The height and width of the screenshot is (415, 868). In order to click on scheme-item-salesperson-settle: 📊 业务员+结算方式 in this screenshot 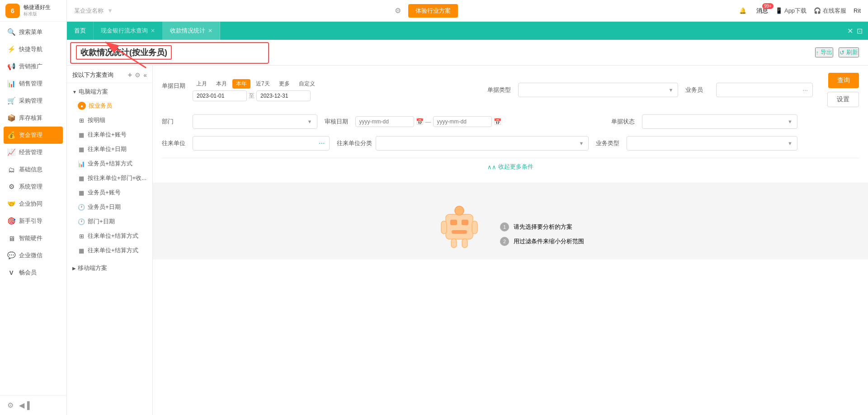, I will do `click(109, 164)`.